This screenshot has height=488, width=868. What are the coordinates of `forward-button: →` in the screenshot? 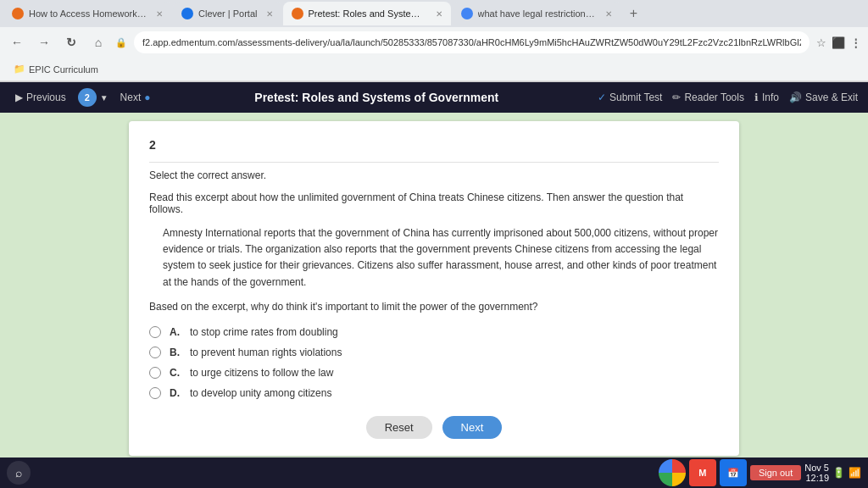 It's located at (44, 42).